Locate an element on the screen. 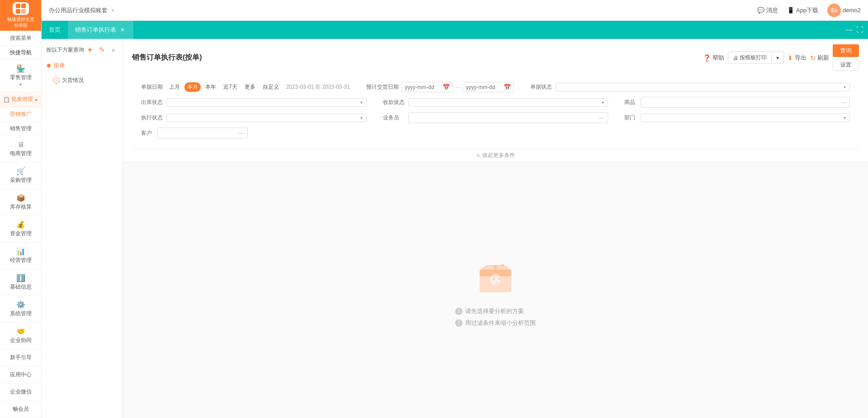 Image resolution: width=868 pixels, height=418 pixels. status-select: ▾ is located at coordinates (703, 87).